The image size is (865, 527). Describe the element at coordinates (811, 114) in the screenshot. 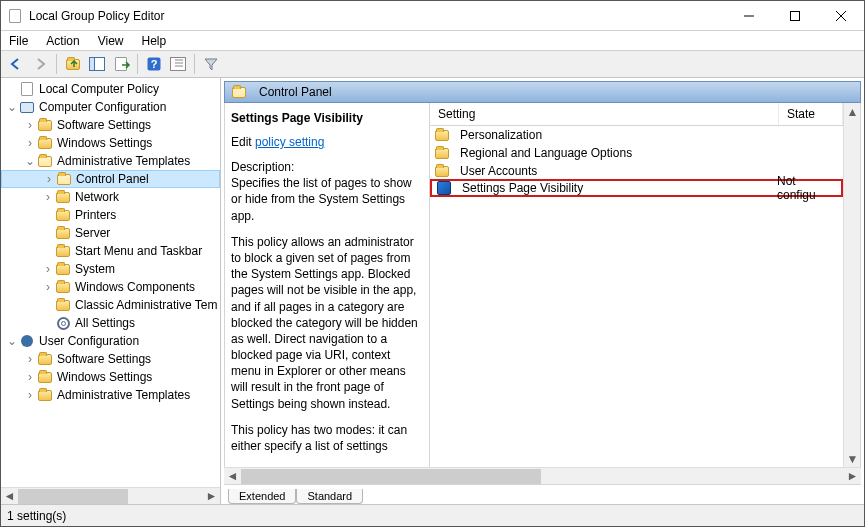

I see `column-state: State` at that location.